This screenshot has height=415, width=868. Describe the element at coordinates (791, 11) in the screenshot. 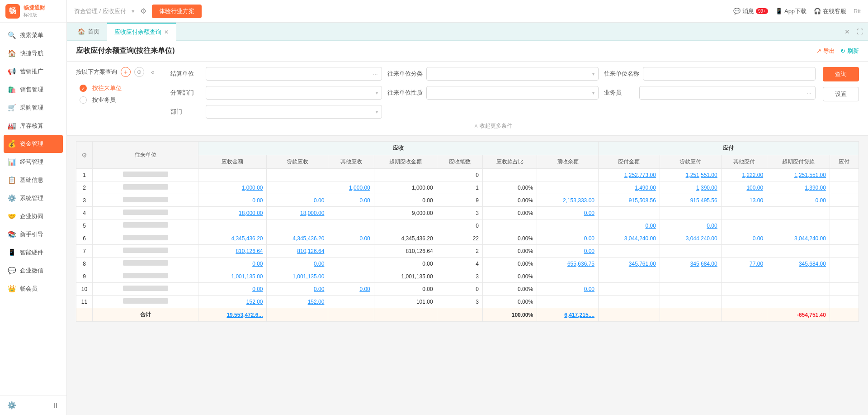

I see `topbar-app-download: 📱 App下载` at that location.